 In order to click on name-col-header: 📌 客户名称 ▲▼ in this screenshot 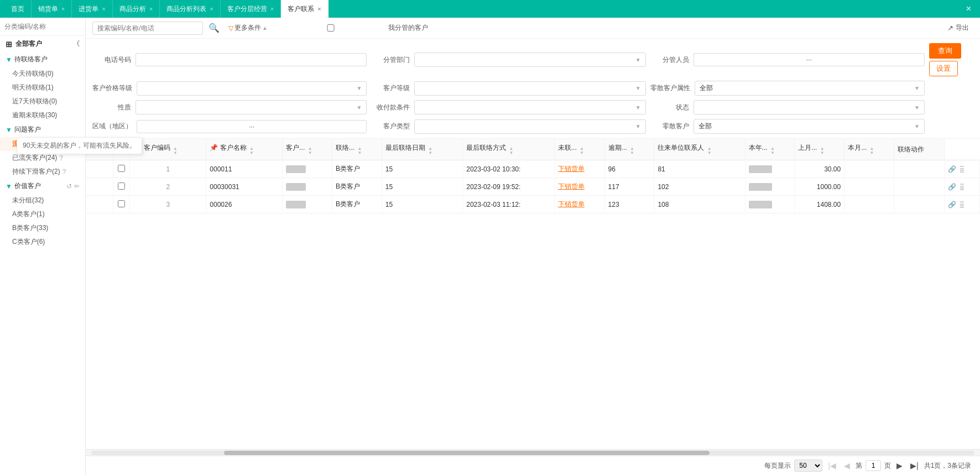, I will do `click(244, 149)`.